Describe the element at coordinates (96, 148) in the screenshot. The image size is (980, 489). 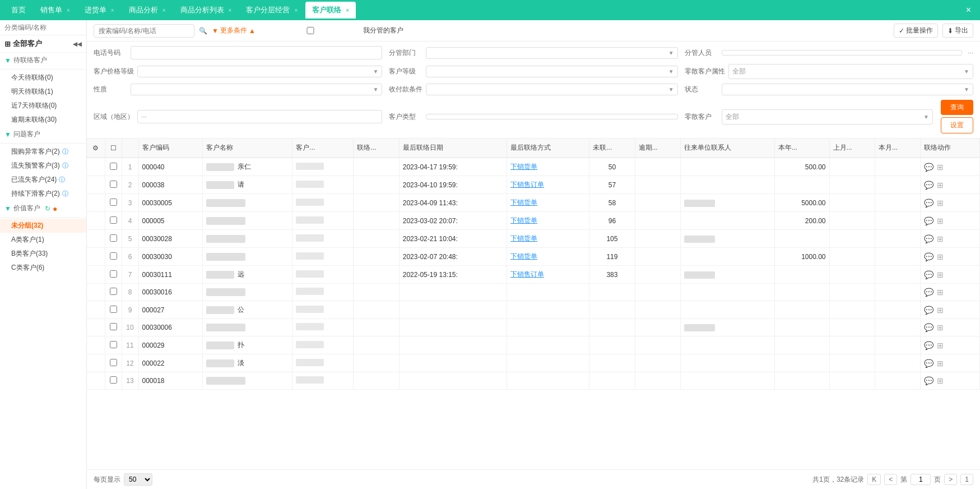
I see `col-settings: ⚙` at that location.